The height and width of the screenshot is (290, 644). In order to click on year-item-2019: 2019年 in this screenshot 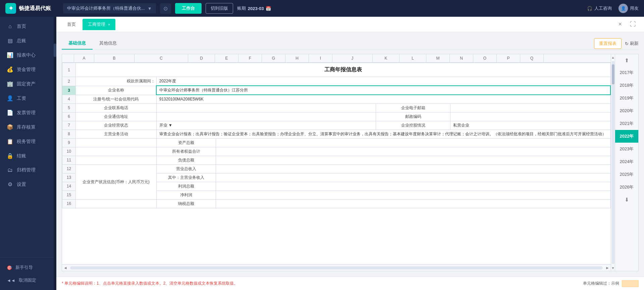, I will do `click(627, 98)`.